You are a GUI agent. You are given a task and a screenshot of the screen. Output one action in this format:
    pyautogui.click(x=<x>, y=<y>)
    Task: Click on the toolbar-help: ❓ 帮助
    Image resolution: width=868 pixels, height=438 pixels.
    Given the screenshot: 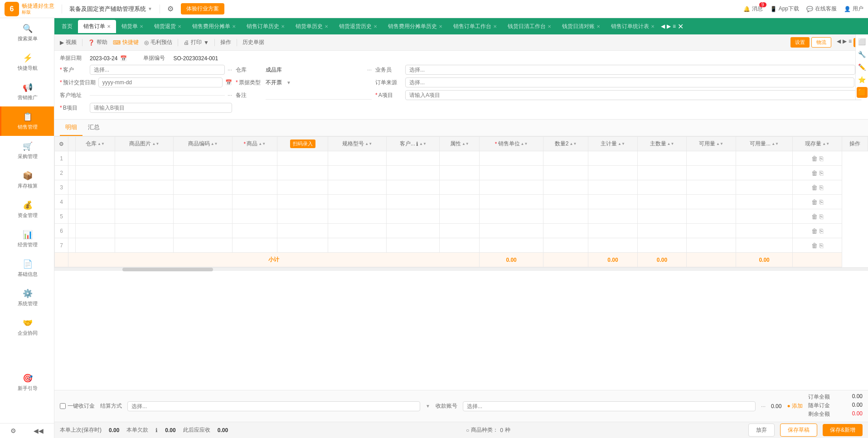 What is the action you would take?
    pyautogui.click(x=98, y=43)
    